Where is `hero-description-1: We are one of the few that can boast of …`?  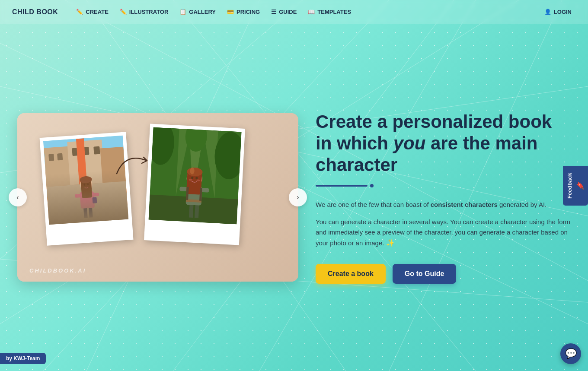
hero-description-1: We are one of the few that can boast of … is located at coordinates (443, 205).